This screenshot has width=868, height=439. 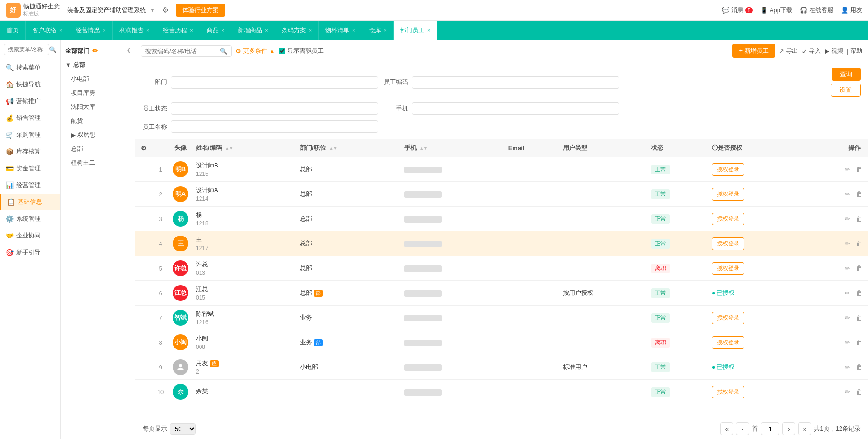 I want to click on import-button: ↙ 导入, so click(x=812, y=51).